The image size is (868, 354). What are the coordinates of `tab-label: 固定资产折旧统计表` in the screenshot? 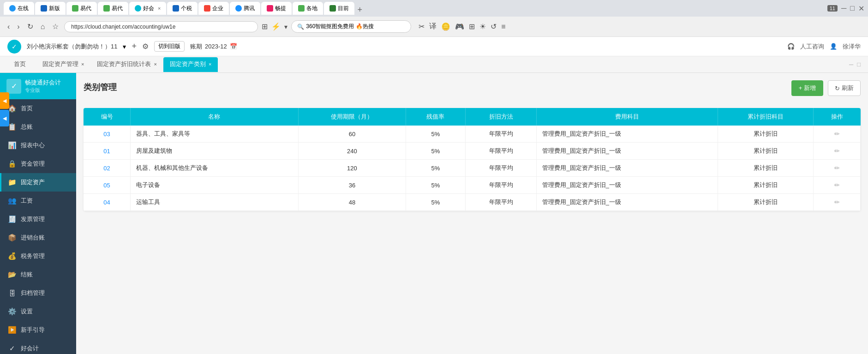 It's located at (124, 64).